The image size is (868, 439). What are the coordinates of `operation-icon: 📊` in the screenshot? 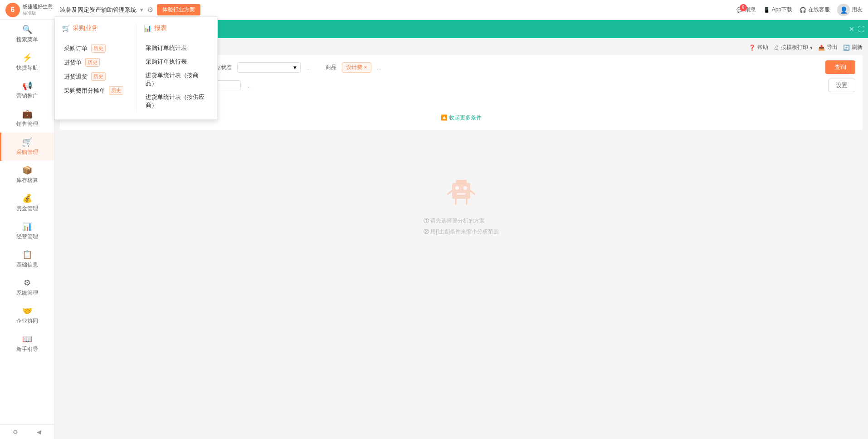 It's located at (27, 227).